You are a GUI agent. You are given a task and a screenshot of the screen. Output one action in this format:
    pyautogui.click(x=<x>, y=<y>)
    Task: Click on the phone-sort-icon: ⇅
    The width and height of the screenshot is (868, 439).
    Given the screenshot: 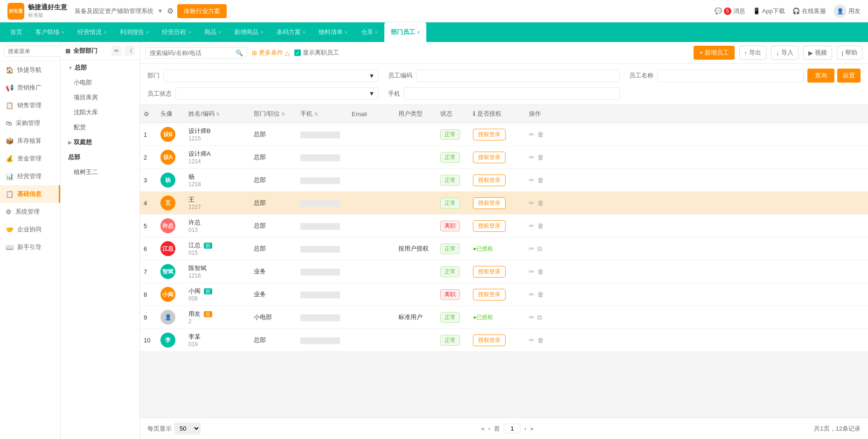 What is the action you would take?
    pyautogui.click(x=316, y=114)
    